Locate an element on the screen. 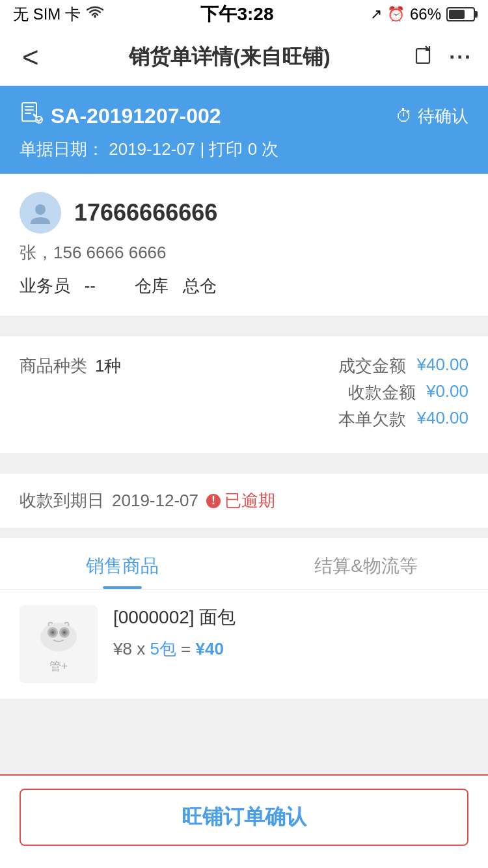  amounts-section: 成交金额 ¥40.00 收款金额 ¥0.00 本单欠款 ¥40.00 is located at coordinates (403, 394).